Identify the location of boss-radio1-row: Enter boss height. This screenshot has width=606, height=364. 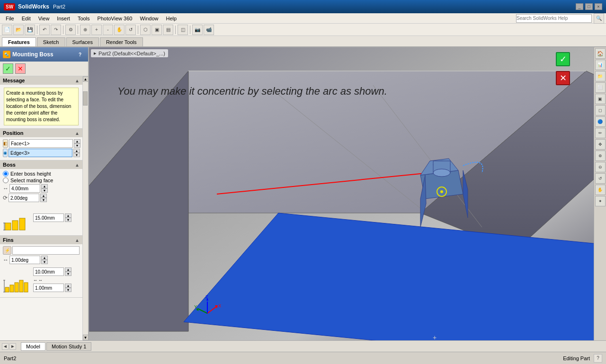
(41, 174).